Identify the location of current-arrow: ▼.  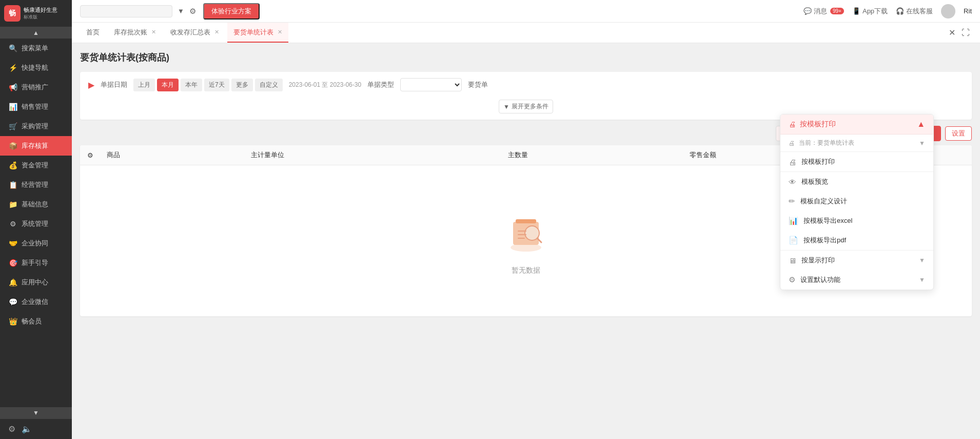
(922, 143).